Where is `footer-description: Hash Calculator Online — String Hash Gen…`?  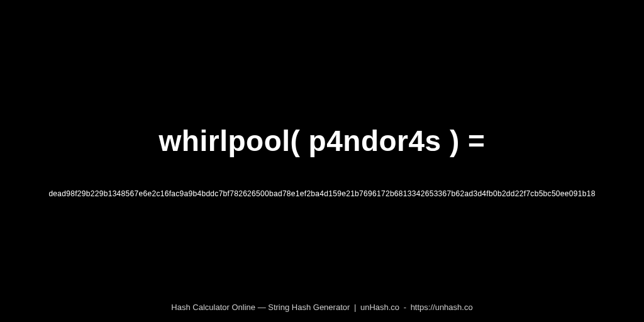
footer-description: Hash Calculator Online — String Hash Gen… is located at coordinates (260, 307).